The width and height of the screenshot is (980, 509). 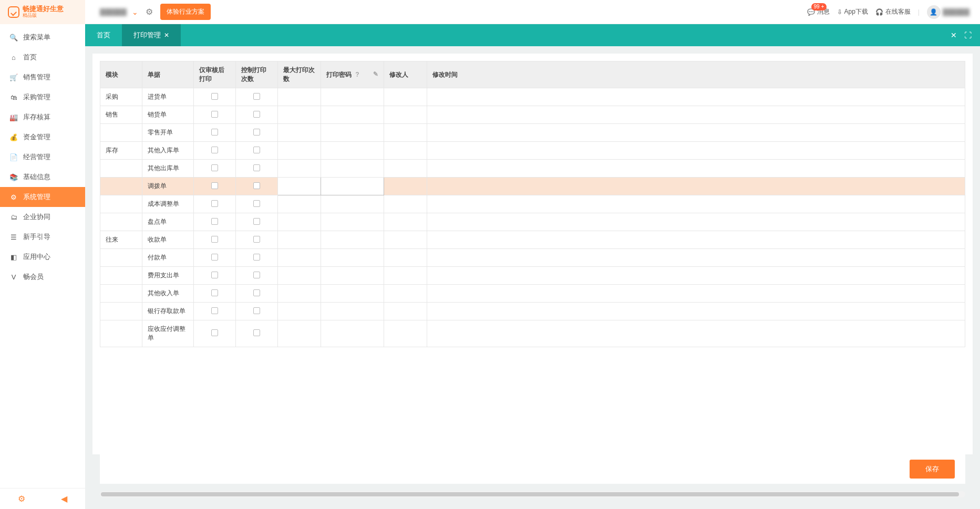 What do you see at coordinates (893, 12) in the screenshot?
I see `online-service-button: 🎧 在线客服` at bounding box center [893, 12].